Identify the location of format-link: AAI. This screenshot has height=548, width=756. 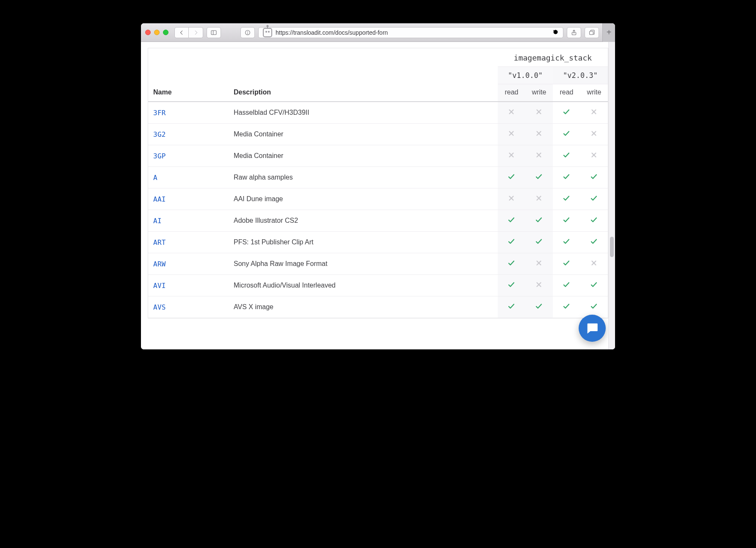
(160, 199).